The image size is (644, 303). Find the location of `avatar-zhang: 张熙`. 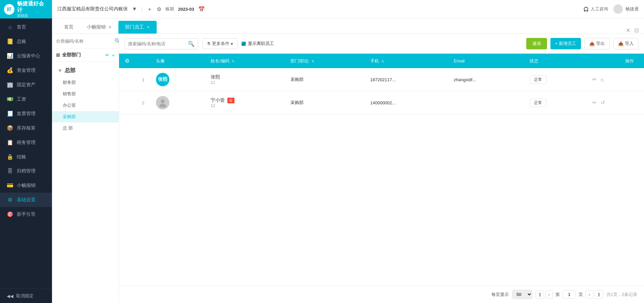

avatar-zhang: 张熙 is located at coordinates (163, 80).